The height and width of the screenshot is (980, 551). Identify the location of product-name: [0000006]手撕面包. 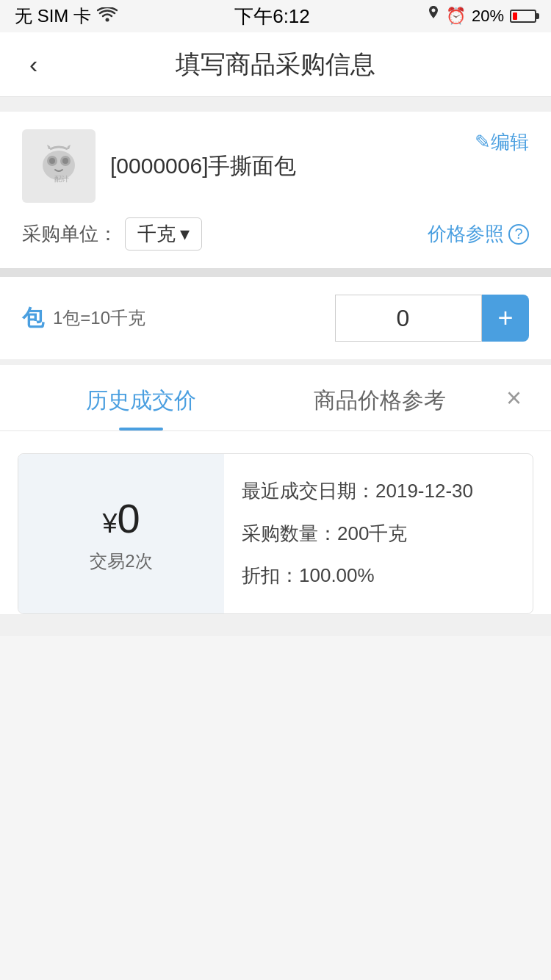
(203, 166).